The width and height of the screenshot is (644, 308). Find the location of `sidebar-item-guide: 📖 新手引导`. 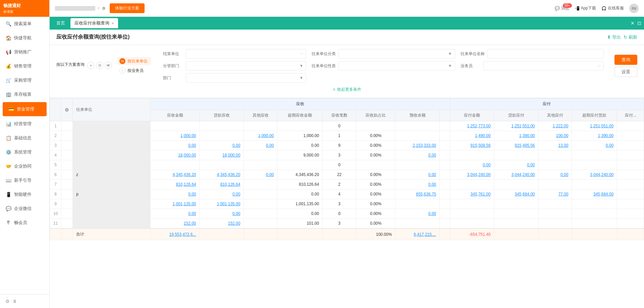

sidebar-item-guide: 📖 新手引导 is located at coordinates (25, 180).